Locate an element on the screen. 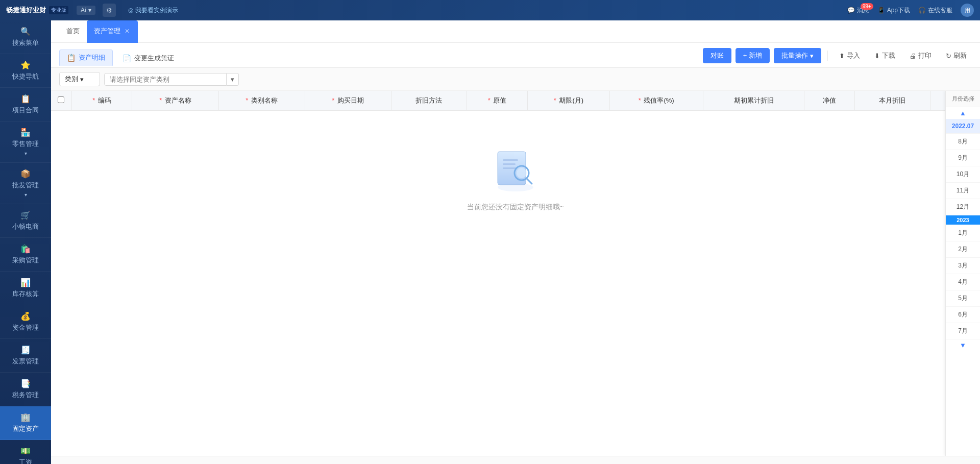  col-original-value: * 原值 is located at coordinates (497, 101).